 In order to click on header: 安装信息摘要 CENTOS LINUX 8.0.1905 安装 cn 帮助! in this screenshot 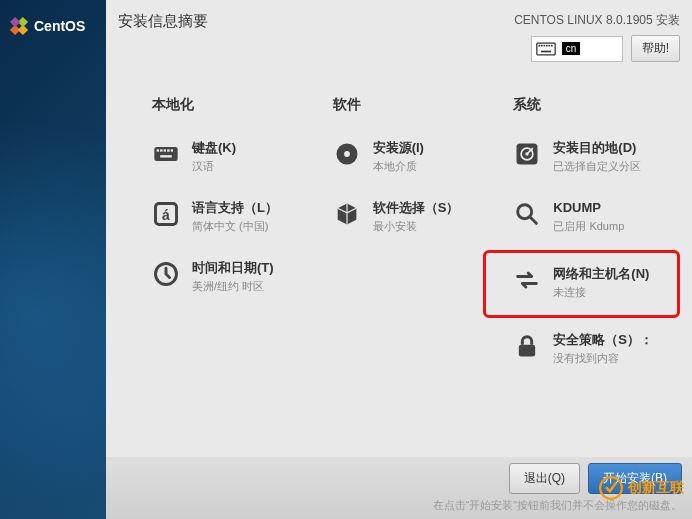, I will do `click(399, 31)`.